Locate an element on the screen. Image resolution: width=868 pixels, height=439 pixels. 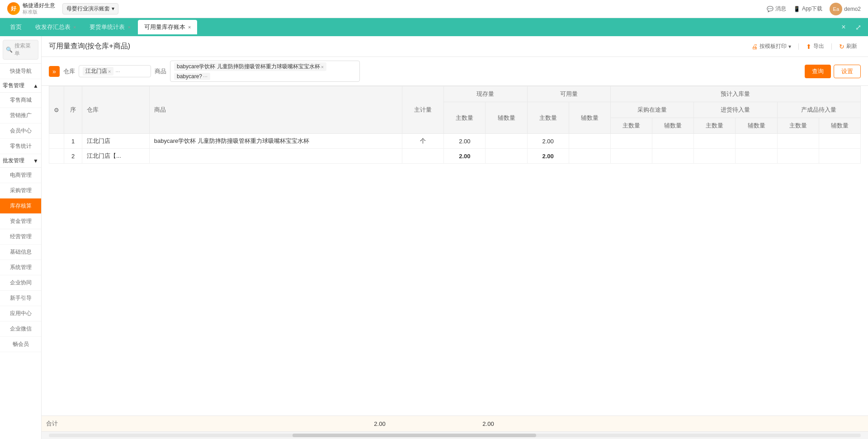
th-settings: ⚙ is located at coordinates (57, 110).